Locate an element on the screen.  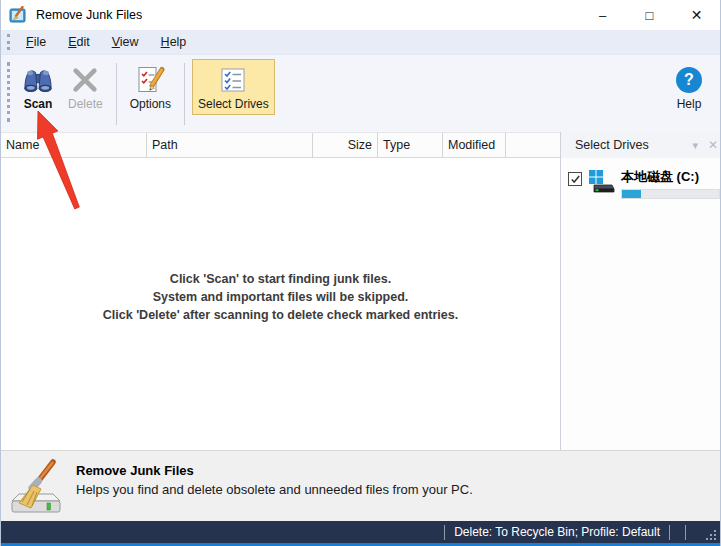
statusbar-separator is located at coordinates (670, 532).